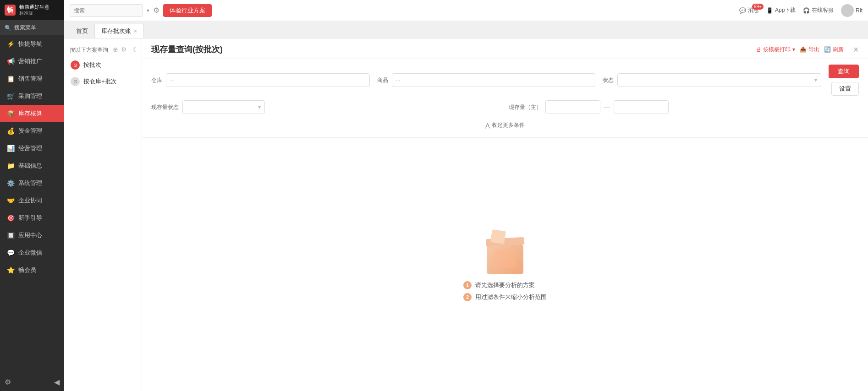  I want to click on scheme-item-by-warehouse-batch: ⊙ 按仓库+批次, so click(103, 81).